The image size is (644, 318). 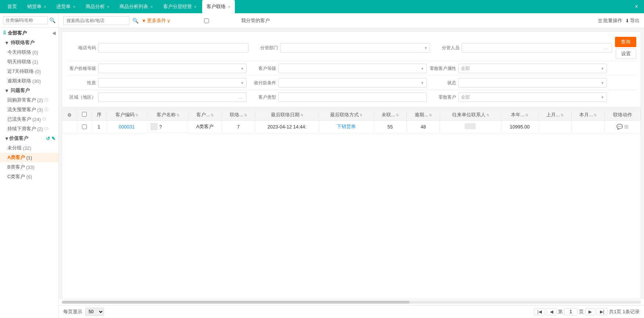 I want to click on col-this-month: 本月...⇅, so click(x=588, y=115).